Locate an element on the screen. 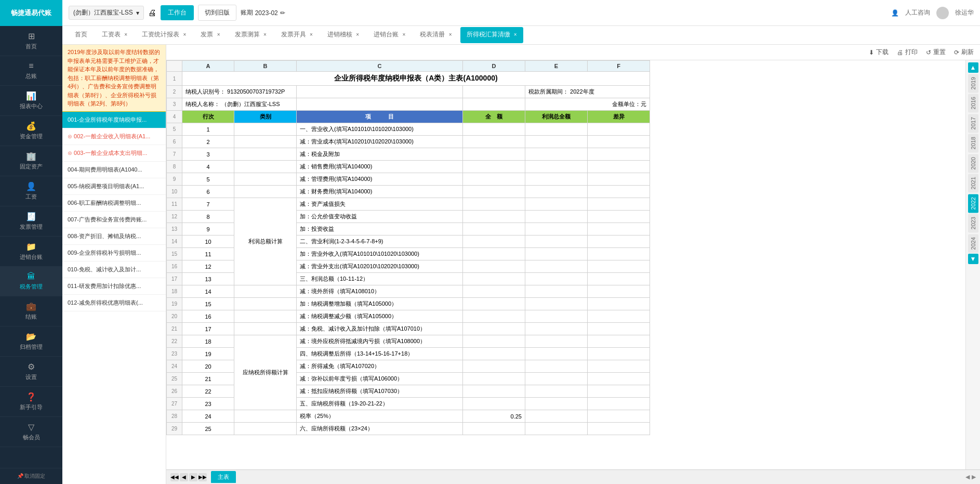 The width and height of the screenshot is (980, 484). list-item-010: 010-免税、减计收入及加计... is located at coordinates (114, 270).